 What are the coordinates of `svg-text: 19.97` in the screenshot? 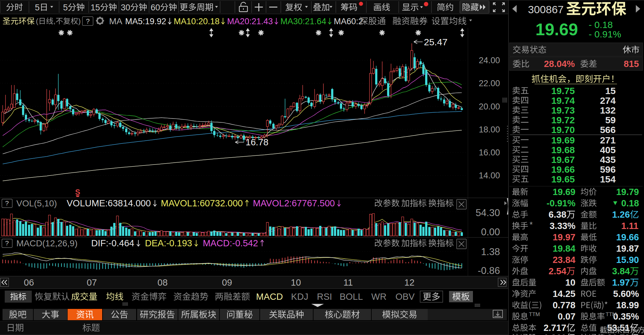 It's located at (564, 237).